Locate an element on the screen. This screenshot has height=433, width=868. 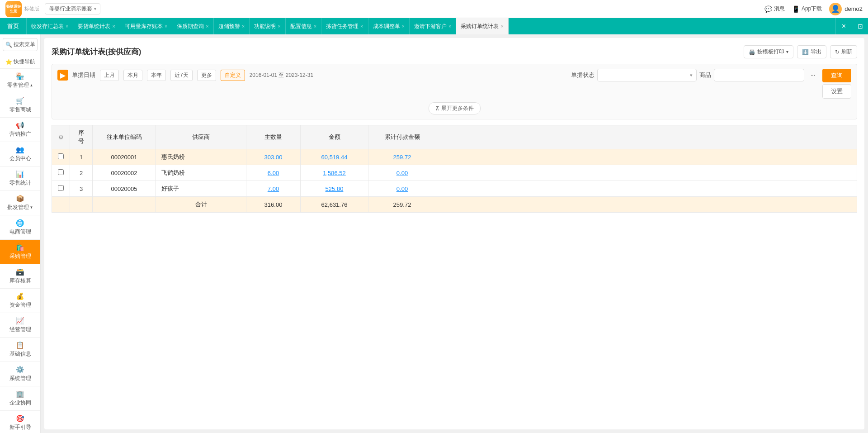
export-btn: ⬇️ 导出 is located at coordinates (812, 52).